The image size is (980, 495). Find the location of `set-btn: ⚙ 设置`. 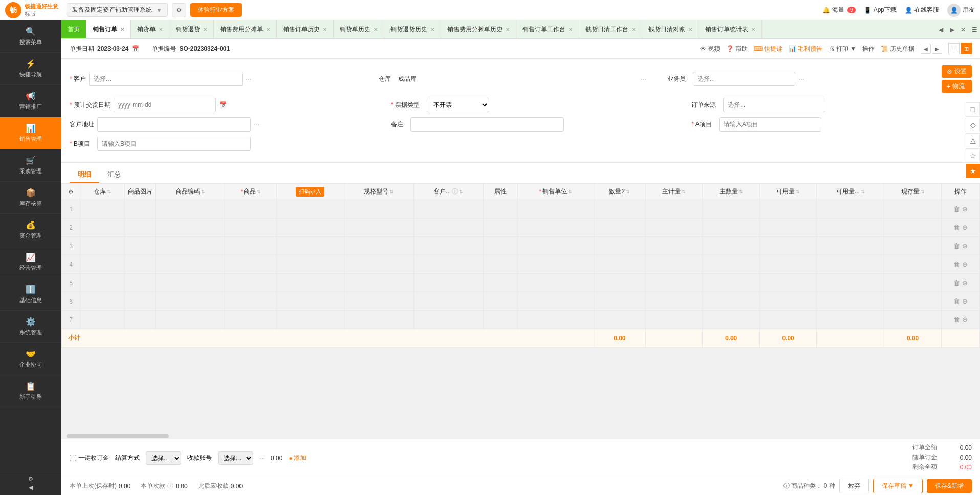

set-btn: ⚙ 设置 is located at coordinates (957, 72).